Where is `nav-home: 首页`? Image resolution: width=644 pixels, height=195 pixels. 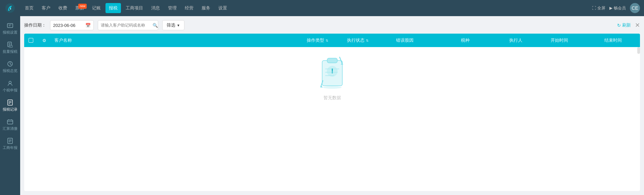
nav-home: 首页 is located at coordinates (29, 8).